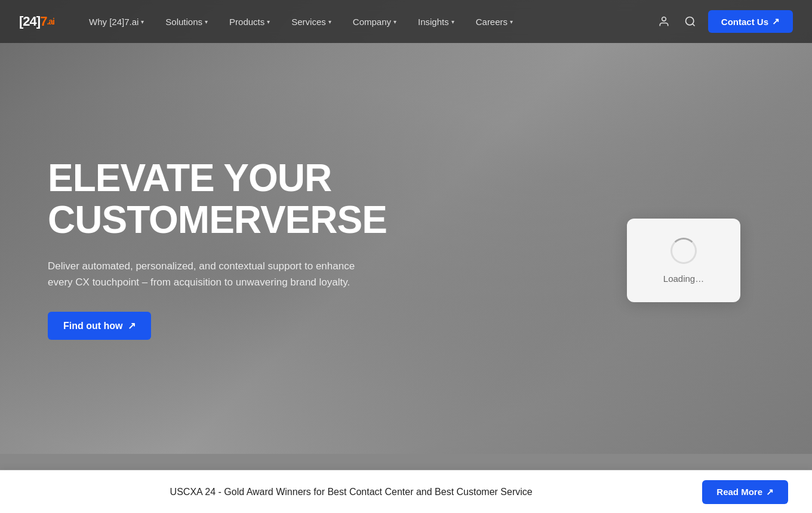  What do you see at coordinates (131, 326) in the screenshot?
I see `cta-arrow-icon: ↗` at bounding box center [131, 326].